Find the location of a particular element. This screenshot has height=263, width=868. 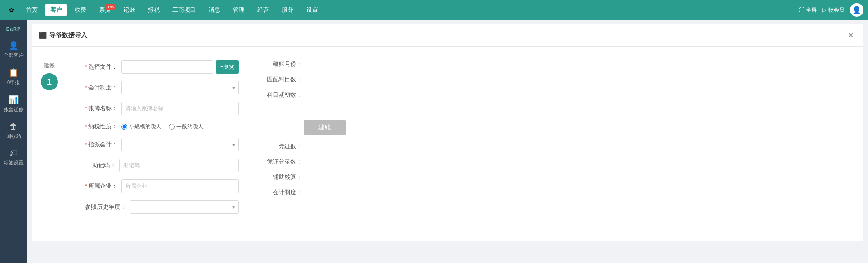

nav-item-bookkeeping: 记账 is located at coordinates (129, 10).